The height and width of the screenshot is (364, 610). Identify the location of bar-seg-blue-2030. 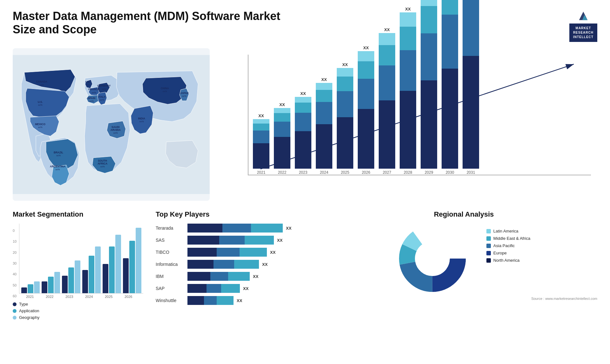
(450, 42).